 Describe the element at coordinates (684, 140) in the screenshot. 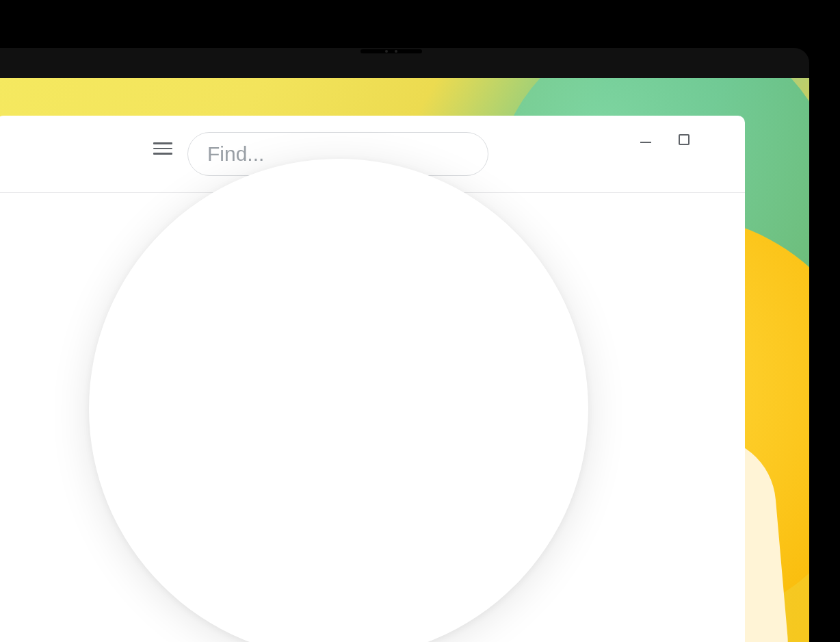

I see `maximize-icon` at that location.